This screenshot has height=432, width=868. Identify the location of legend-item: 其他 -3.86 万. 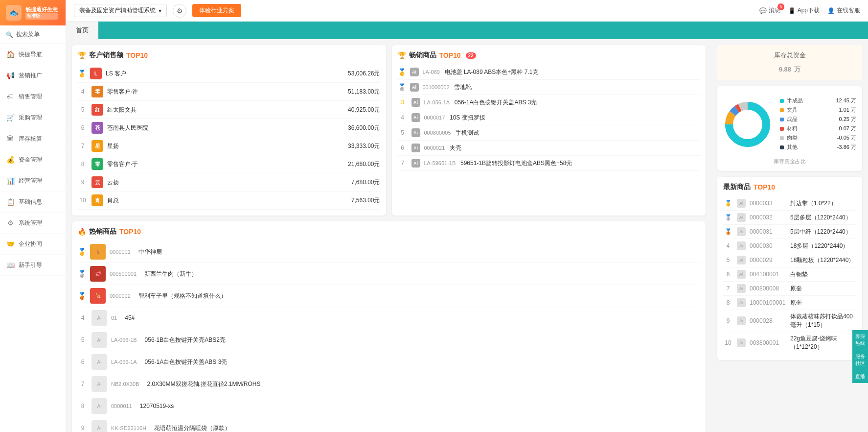
(818, 147).